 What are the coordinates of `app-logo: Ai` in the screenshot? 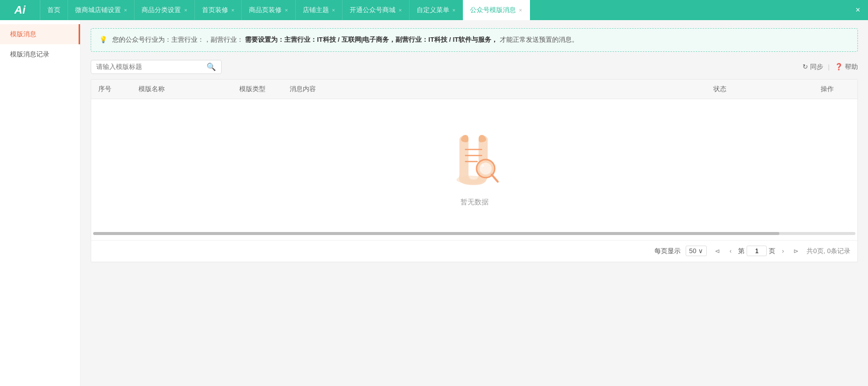 It's located at (20, 10).